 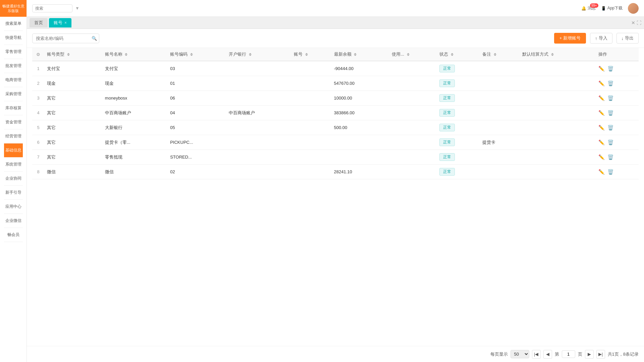 I want to click on export-icon: ↓, so click(x=623, y=38).